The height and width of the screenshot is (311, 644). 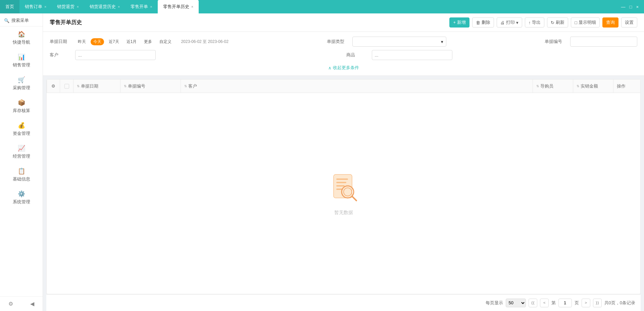 I want to click on sidebar-item-purchase: 🛒 采购管理, so click(x=21, y=84).